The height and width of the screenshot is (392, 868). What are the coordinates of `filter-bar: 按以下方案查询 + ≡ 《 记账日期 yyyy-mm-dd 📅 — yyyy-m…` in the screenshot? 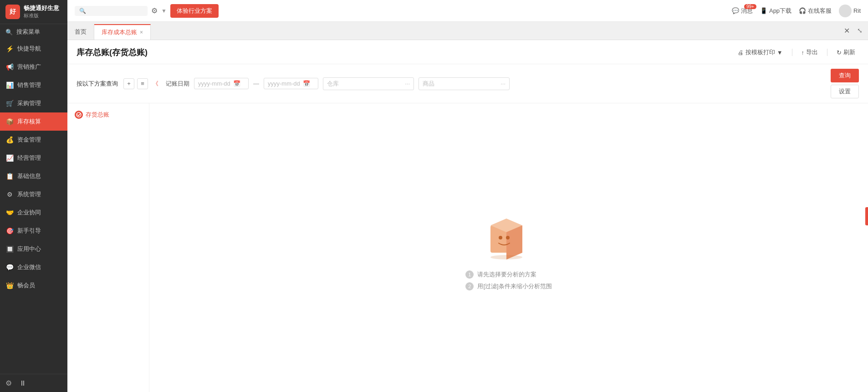 It's located at (468, 84).